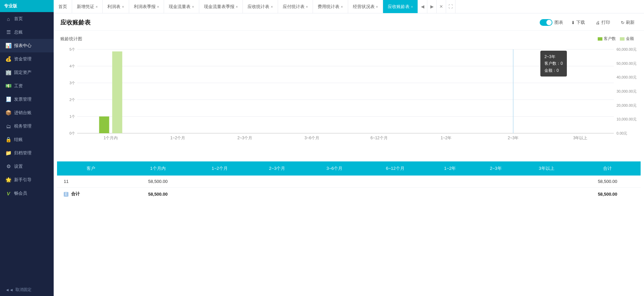 The width and height of the screenshot is (644, 296). What do you see at coordinates (578, 22) in the screenshot?
I see `download-btn: ⬇ 下载` at bounding box center [578, 22].